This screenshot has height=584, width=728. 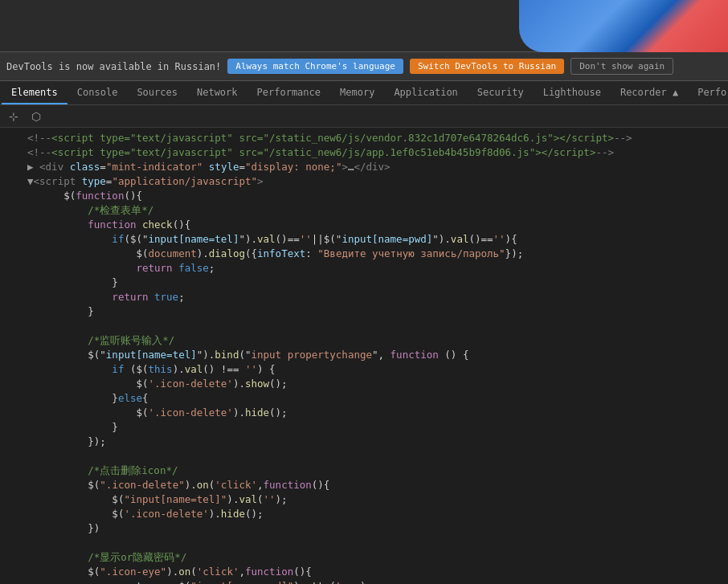 What do you see at coordinates (364, 210) in the screenshot?
I see `code-line: /*检查表单*/` at bounding box center [364, 210].